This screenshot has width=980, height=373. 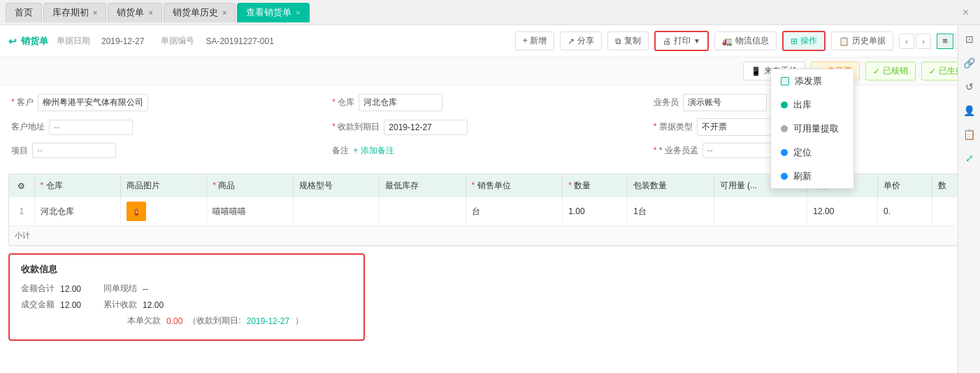 I want to click on operations-icon: ⊞, so click(x=794, y=41).